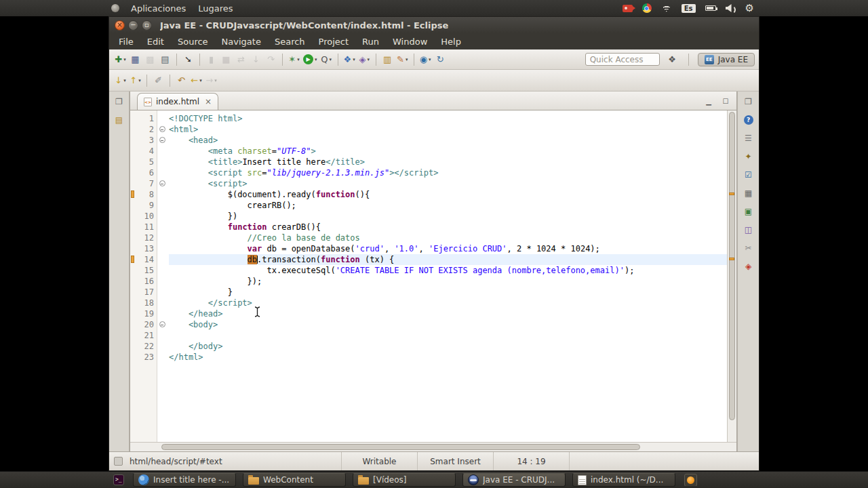 The image size is (868, 488). What do you see at coordinates (531, 461) in the screenshot?
I see `status-caret-position: 14 : 19` at bounding box center [531, 461].